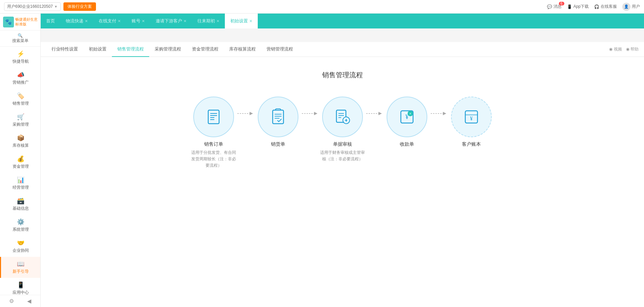  What do you see at coordinates (110, 21) in the screenshot?
I see `tab-payment: 在线支付 ✕` at bounding box center [110, 21].